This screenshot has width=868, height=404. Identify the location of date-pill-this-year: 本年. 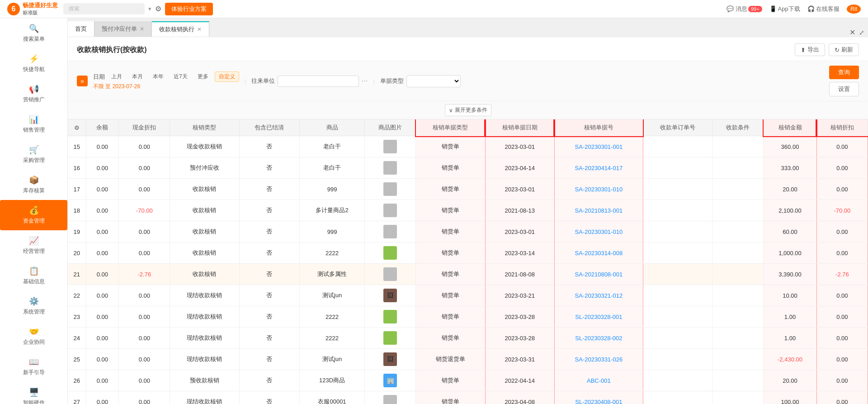
(158, 77).